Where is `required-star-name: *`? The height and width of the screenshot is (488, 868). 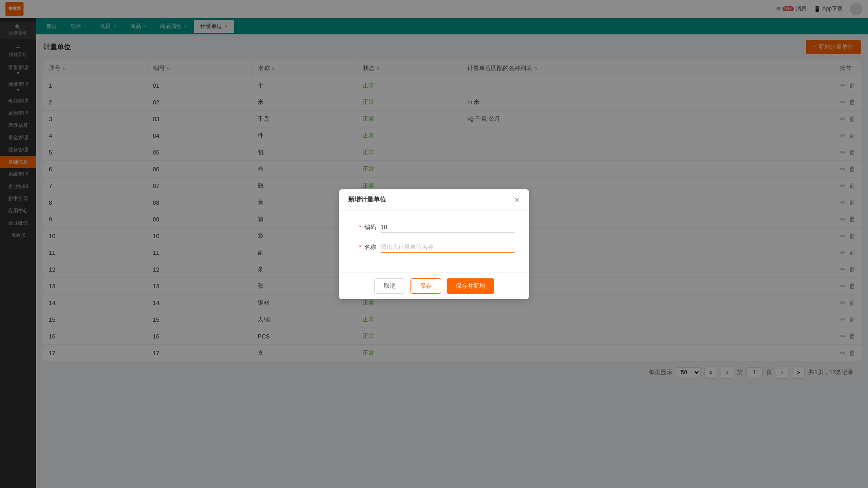 required-star-name: * is located at coordinates (360, 247).